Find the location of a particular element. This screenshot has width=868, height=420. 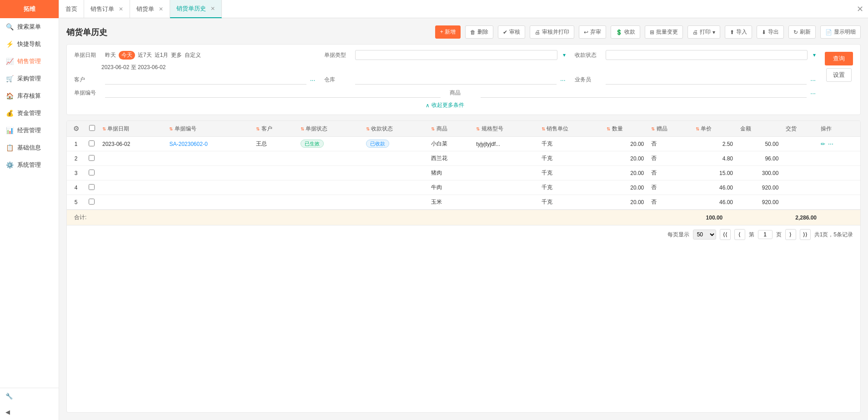

tab-close-sales-order: ✕ is located at coordinates (121, 9).